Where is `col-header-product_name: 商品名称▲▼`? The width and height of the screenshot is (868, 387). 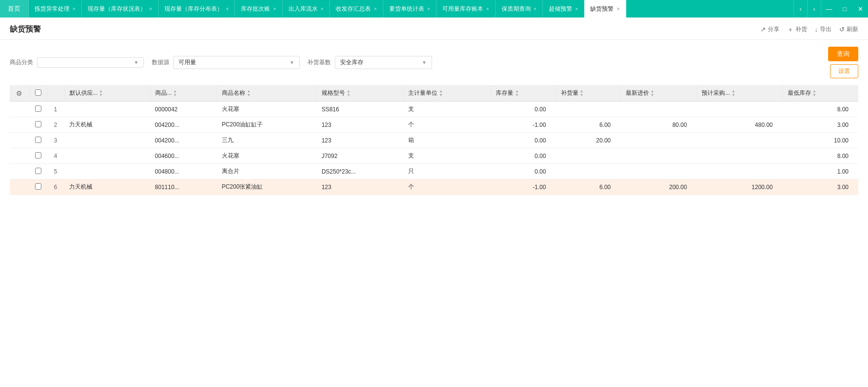 col-header-product_name: 商品名称▲▼ is located at coordinates (267, 93).